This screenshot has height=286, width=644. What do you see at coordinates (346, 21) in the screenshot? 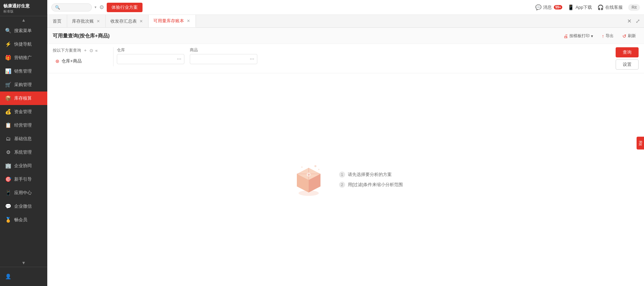
I see `tabs-bar: 首页 库存批次账 ✕ 收发存汇总表 ✕ 可用量库存账本 ✕ ✕ ⤢` at bounding box center [346, 21].